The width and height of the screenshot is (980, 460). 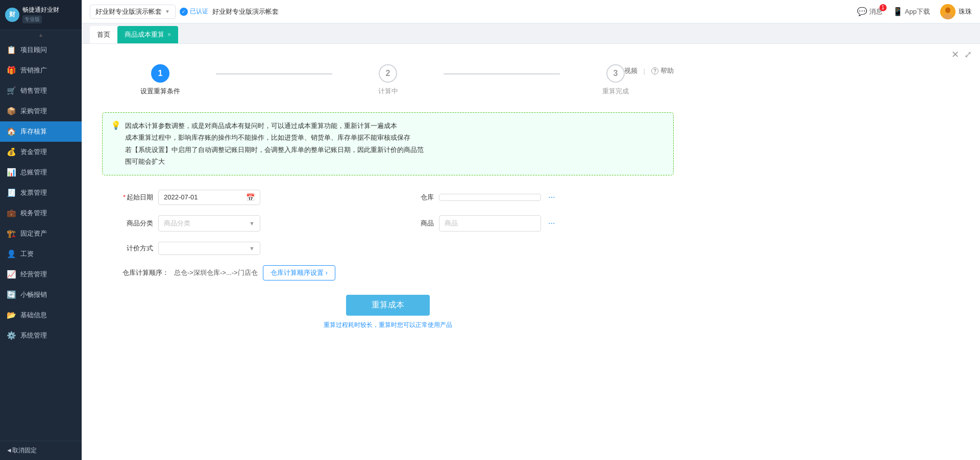 What do you see at coordinates (169, 35) in the screenshot?
I see `tab-close-icon: ×` at bounding box center [169, 35].